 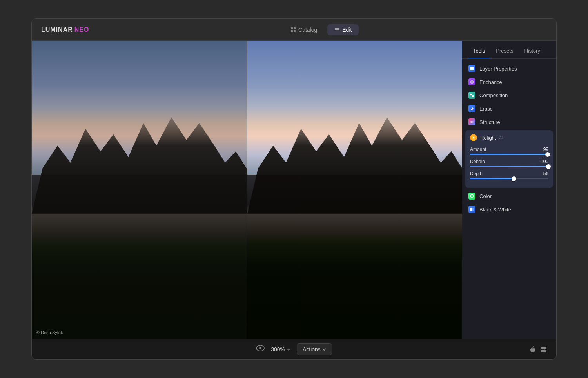 What do you see at coordinates (472, 196) in the screenshot?
I see `color-icon` at bounding box center [472, 196].